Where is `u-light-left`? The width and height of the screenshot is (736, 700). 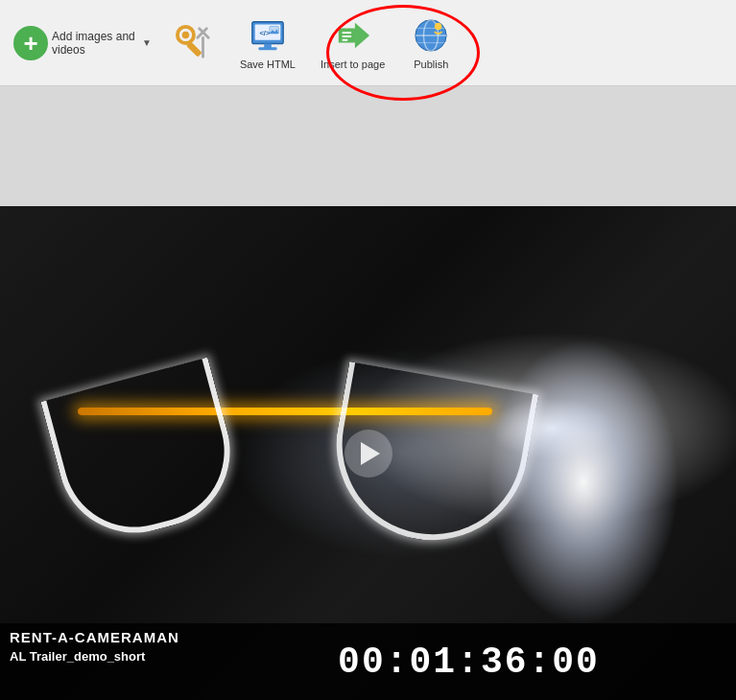 u-light-left is located at coordinates (144, 453).